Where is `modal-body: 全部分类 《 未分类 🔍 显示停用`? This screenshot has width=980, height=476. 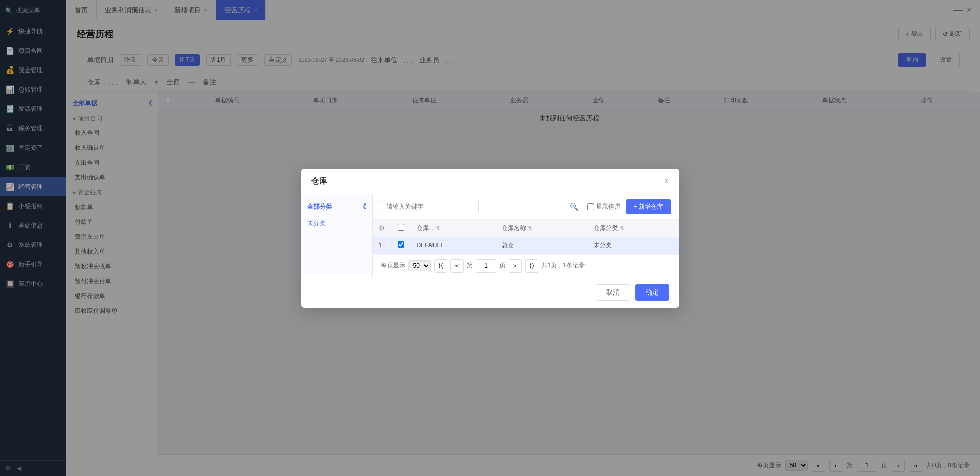 modal-body: 全部分类 《 未分类 🔍 显示停用 is located at coordinates (490, 235).